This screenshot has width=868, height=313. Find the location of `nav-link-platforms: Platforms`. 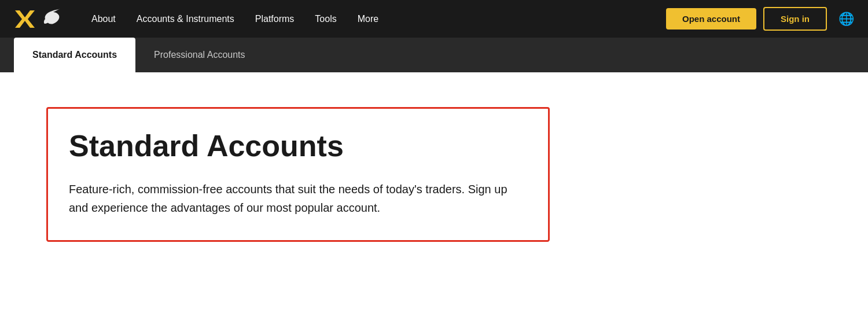

nav-link-platforms: Platforms is located at coordinates (275, 19).